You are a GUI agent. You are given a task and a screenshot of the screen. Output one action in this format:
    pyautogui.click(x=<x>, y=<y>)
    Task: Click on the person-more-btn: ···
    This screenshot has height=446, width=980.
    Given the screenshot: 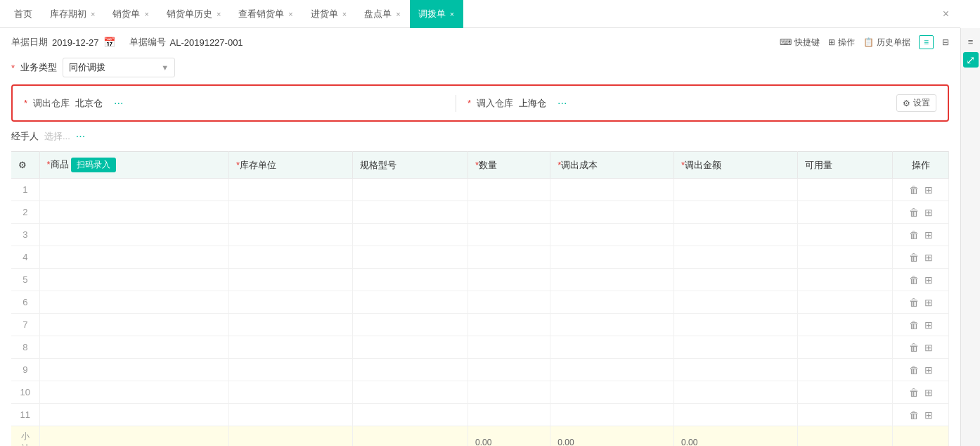 What is the action you would take?
    pyautogui.click(x=80, y=136)
    